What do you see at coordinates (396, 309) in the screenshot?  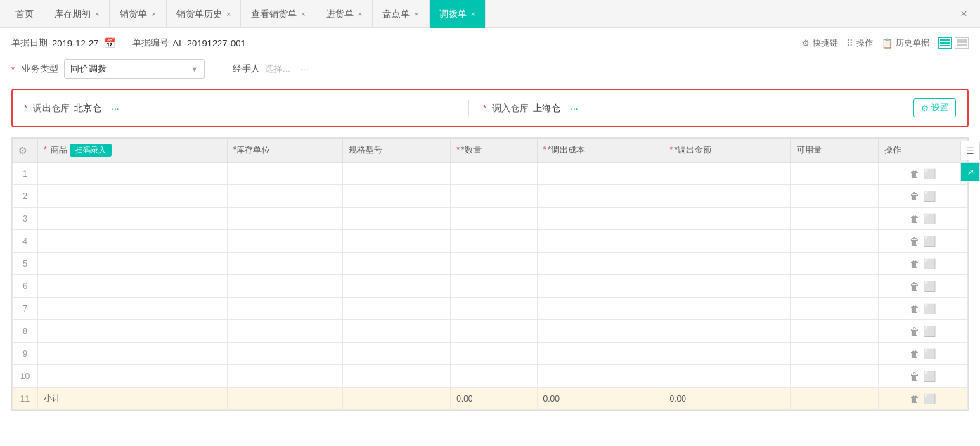 I see `row-7-spec` at bounding box center [396, 309].